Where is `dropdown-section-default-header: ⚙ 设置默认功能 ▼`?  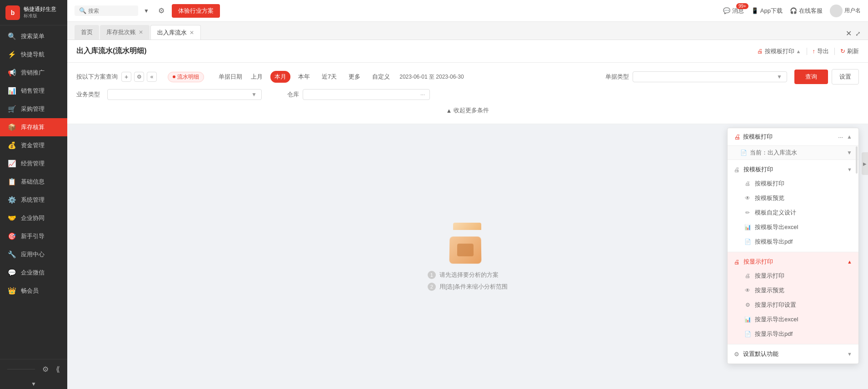
dropdown-section-default-header: ⚙ 设置默认功能 ▼ is located at coordinates (793, 354).